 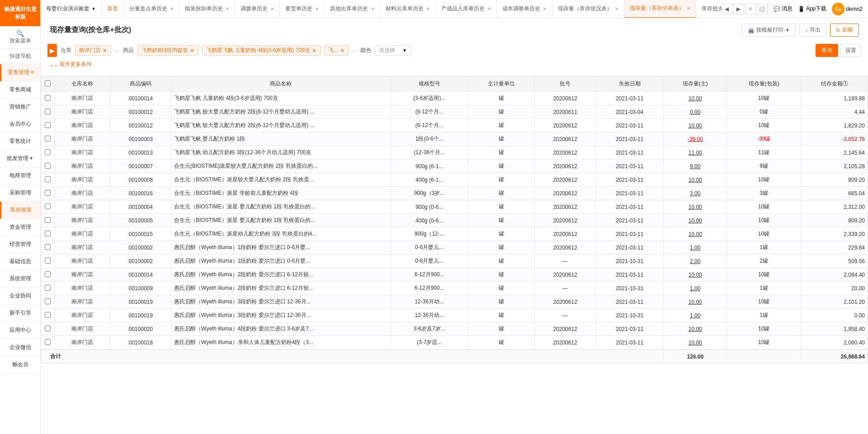 I want to click on nav-close-button: ✕, so click(x=750, y=9).